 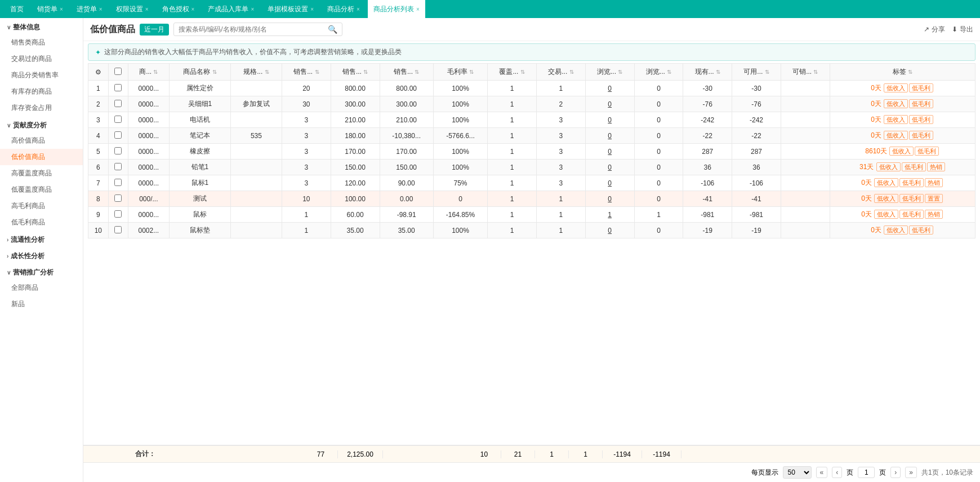 What do you see at coordinates (707, 72) in the screenshot?
I see `col-current-stock: 现有... ⇅` at bounding box center [707, 72].